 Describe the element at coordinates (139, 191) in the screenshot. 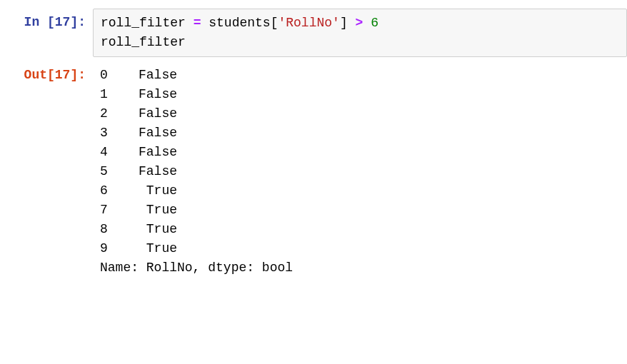

I see `output-row: 6 True` at that location.